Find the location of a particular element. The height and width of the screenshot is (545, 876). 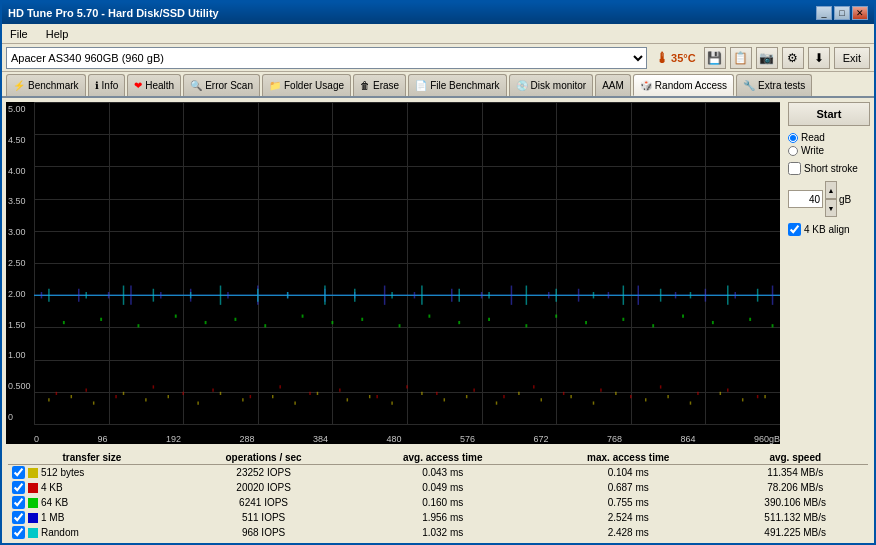

cell-label: 4 KB is located at coordinates (92, 488).